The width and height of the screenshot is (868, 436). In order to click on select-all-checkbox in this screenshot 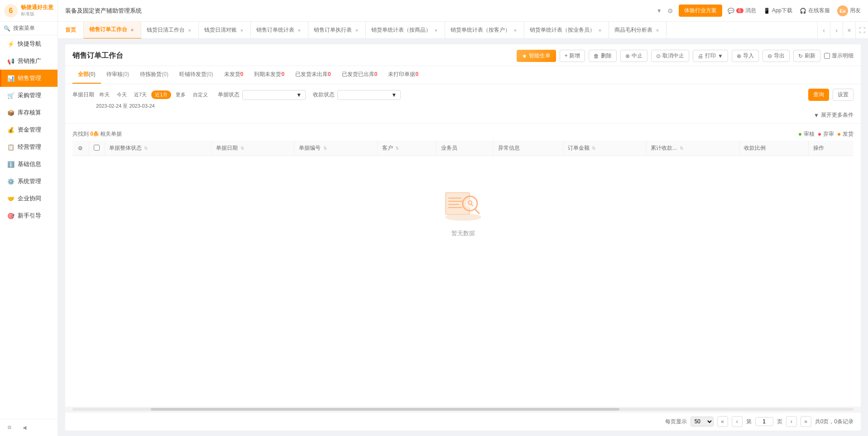, I will do `click(97, 147)`.